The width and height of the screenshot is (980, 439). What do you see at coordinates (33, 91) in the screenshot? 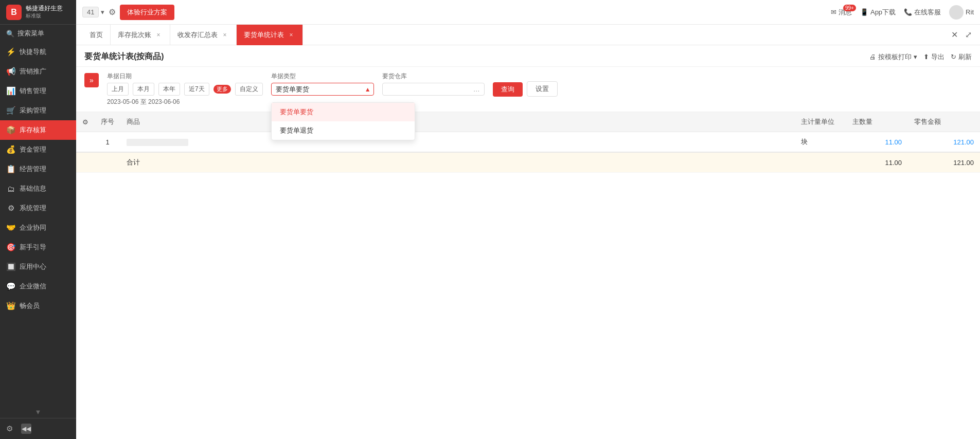
I see `nav-label-sales: 销售管理` at bounding box center [33, 91].